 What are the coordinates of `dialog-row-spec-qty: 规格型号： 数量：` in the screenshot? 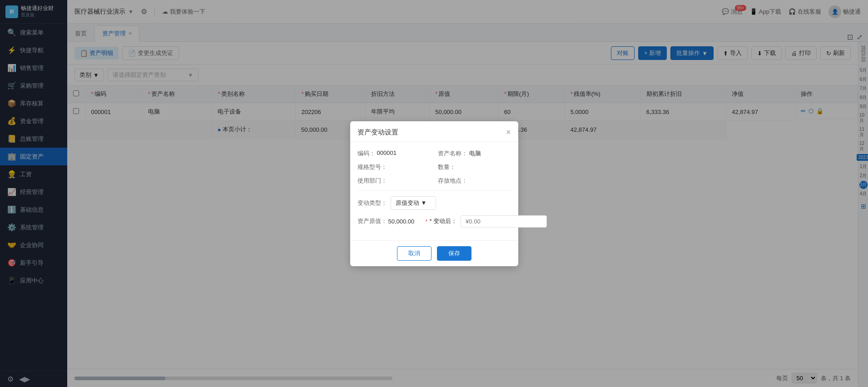 It's located at (434, 167).